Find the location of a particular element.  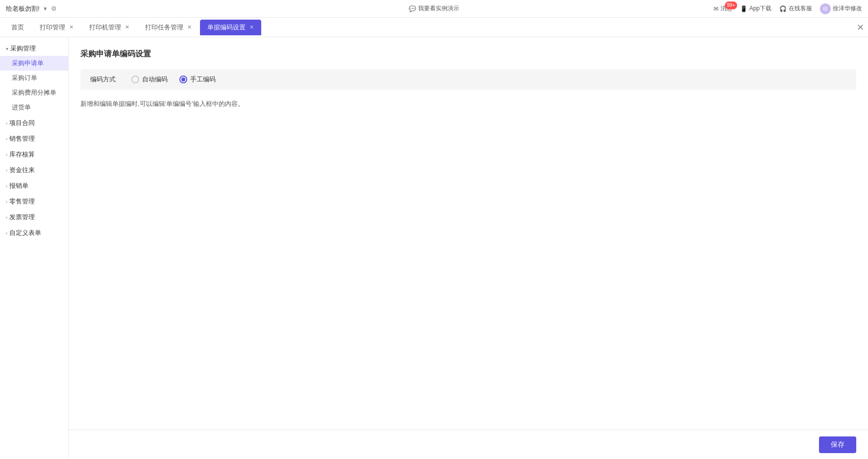

sidebar-group-project-label: 项目合同 is located at coordinates (22, 123).